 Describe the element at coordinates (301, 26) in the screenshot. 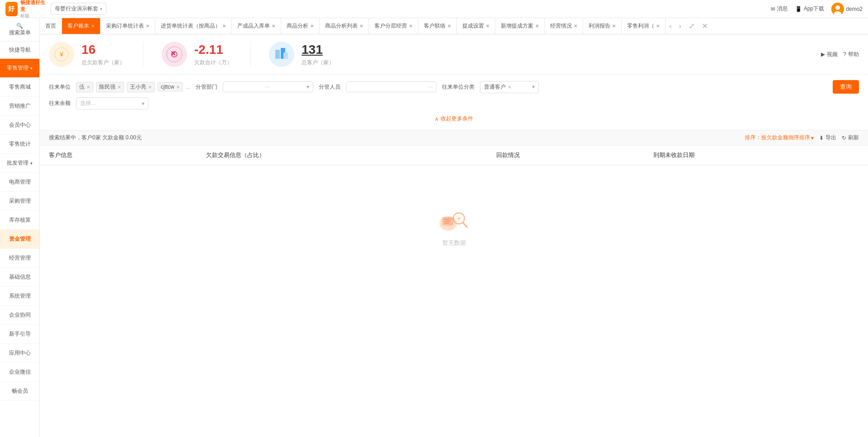

I see `tab-goods-analysis: 商品分析 ✕` at that location.